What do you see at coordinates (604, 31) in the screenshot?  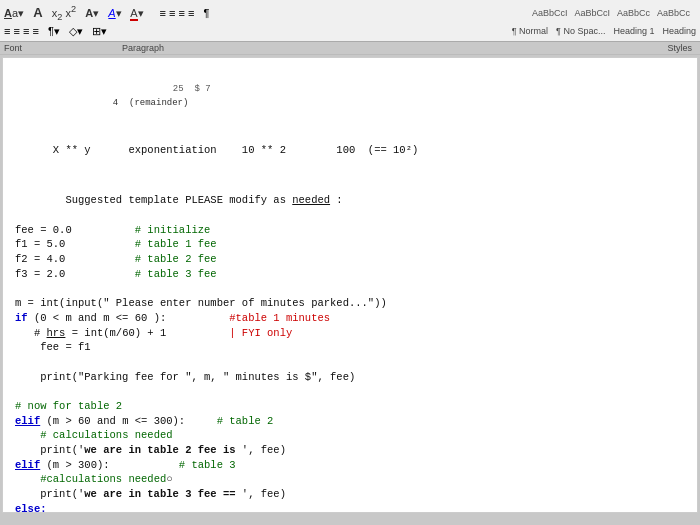 I see `style-labels: ¶ Normal ¶ No Spac... Heading 1 Heading` at bounding box center [604, 31].